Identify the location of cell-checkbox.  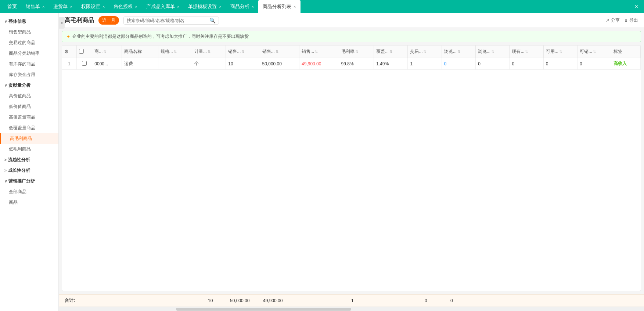
(84, 64).